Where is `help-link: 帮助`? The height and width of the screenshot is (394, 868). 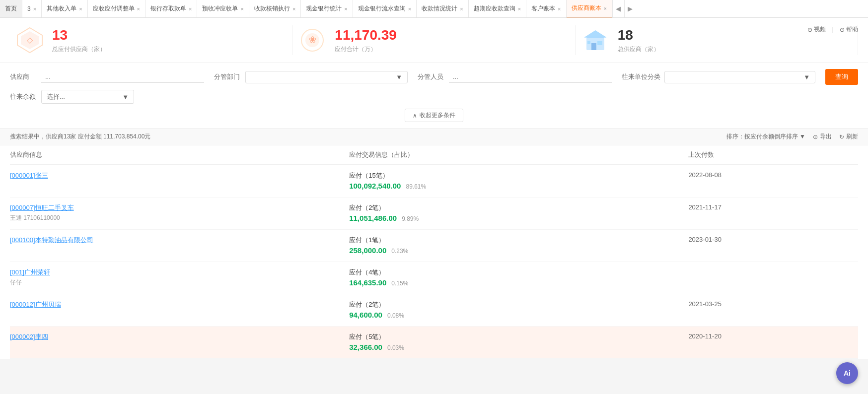 help-link: 帮助 is located at coordinates (852, 30).